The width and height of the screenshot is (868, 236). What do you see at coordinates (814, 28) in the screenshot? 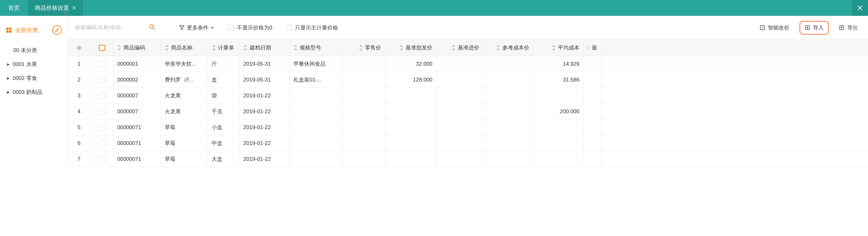
I see `import-button: 导入` at bounding box center [814, 28].